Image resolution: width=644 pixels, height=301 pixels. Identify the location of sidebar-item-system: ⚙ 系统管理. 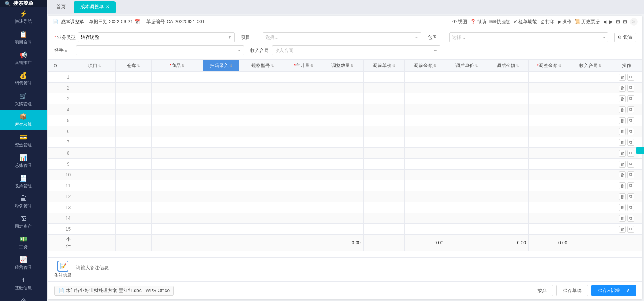
(23, 298).